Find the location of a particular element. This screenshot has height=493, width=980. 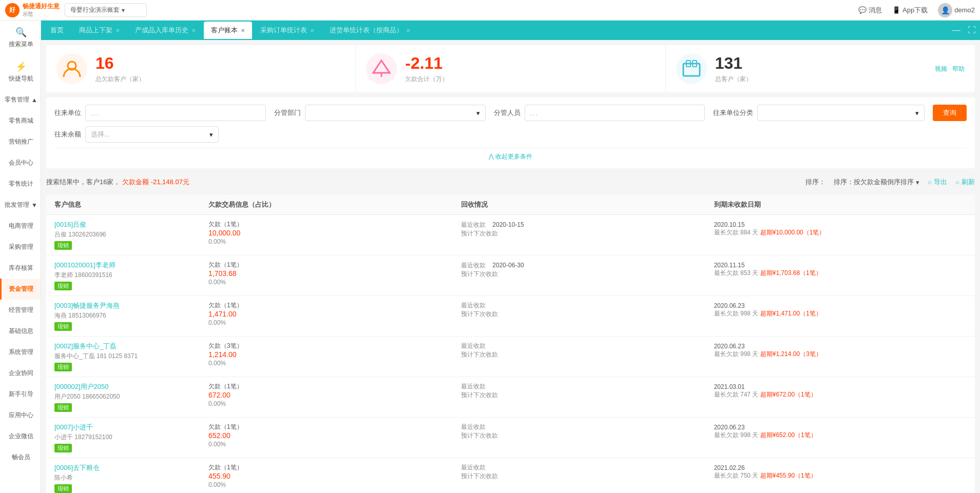

total-customers-label: 总客户（家） is located at coordinates (734, 79).